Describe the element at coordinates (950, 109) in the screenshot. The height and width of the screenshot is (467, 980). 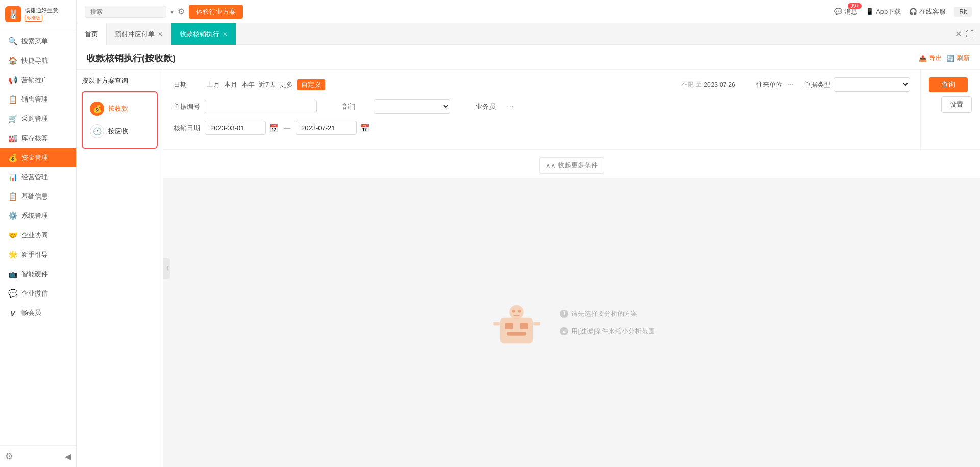
I see `filter-actions: 查询 设置` at that location.